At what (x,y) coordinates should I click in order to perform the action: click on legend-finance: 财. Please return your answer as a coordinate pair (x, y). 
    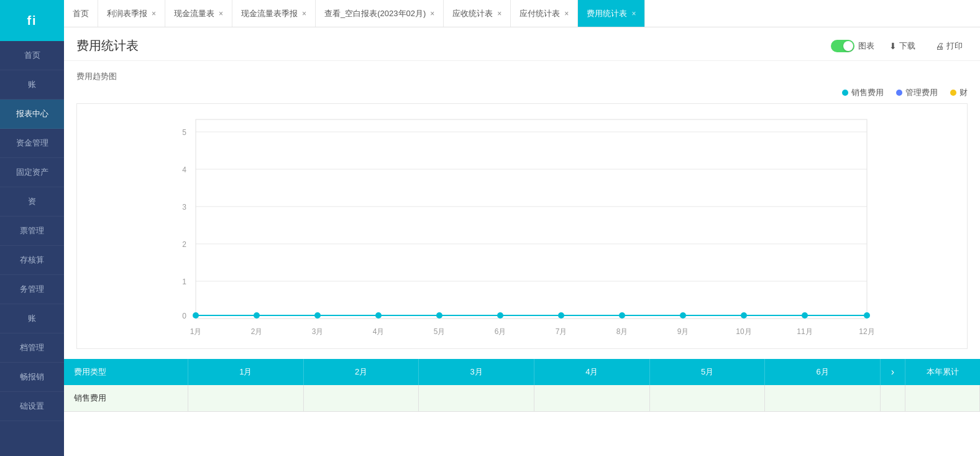
    Looking at the image, I should click on (959, 93).